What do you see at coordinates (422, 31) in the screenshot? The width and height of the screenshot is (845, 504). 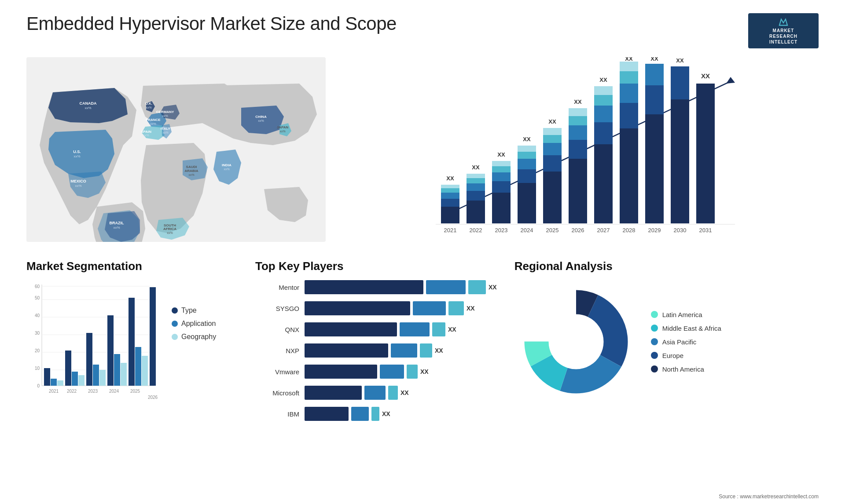 I see `header: Embedded Hypervisor Market Size and Scop…` at bounding box center [422, 31].